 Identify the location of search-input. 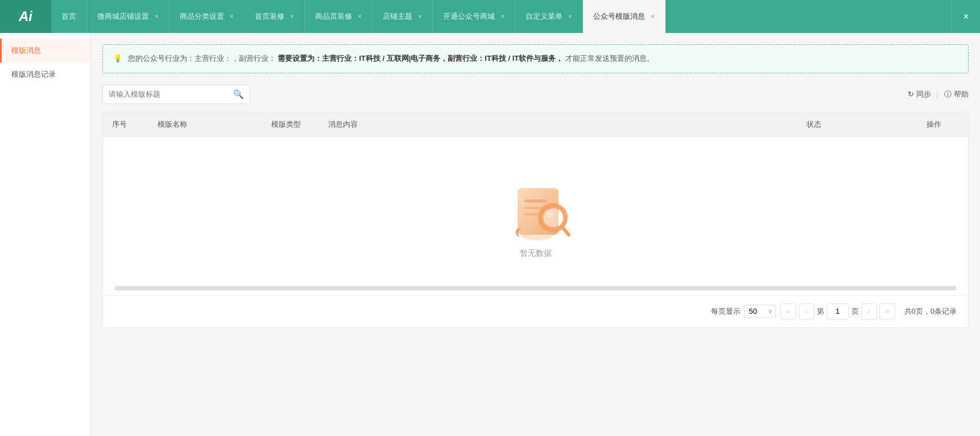
(171, 94).